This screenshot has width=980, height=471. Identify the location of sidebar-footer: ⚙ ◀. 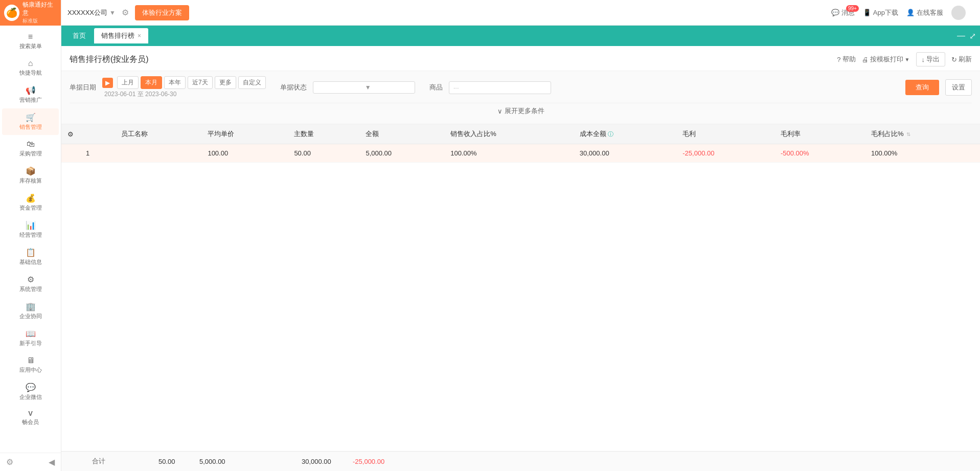
(31, 462).